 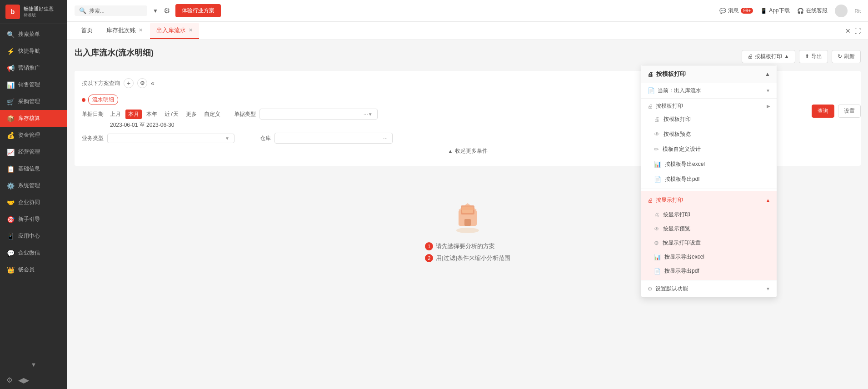 I want to click on filter-date-custom: 自定义, so click(x=212, y=115).